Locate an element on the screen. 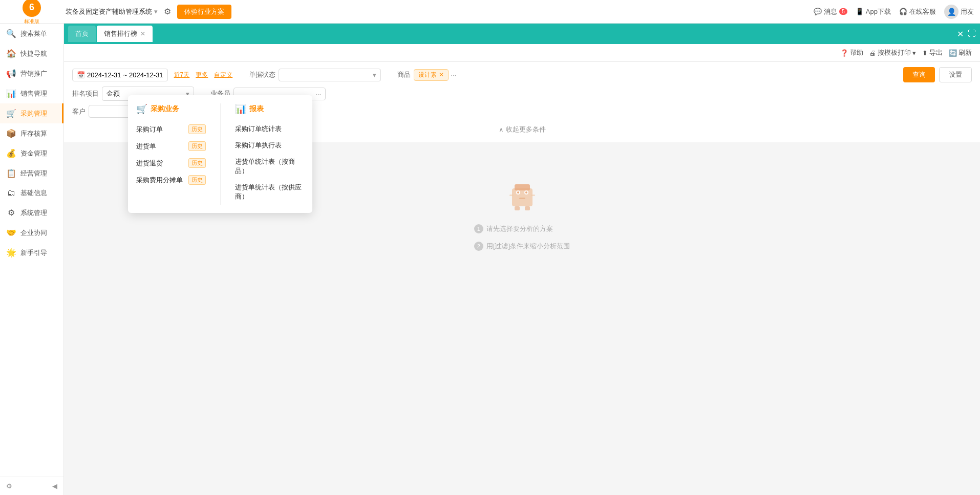 The width and height of the screenshot is (980, 495). dropdown-divider is located at coordinates (220, 154).